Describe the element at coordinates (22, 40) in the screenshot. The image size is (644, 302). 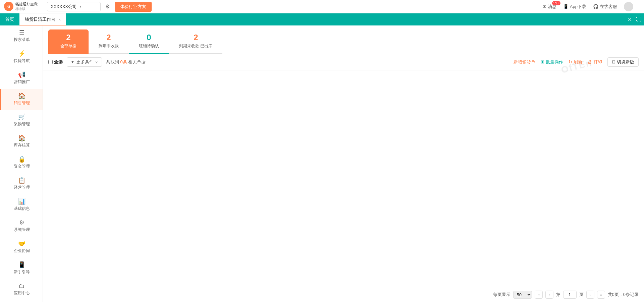
I see `search-menu-label: 搜索菜单` at that location.